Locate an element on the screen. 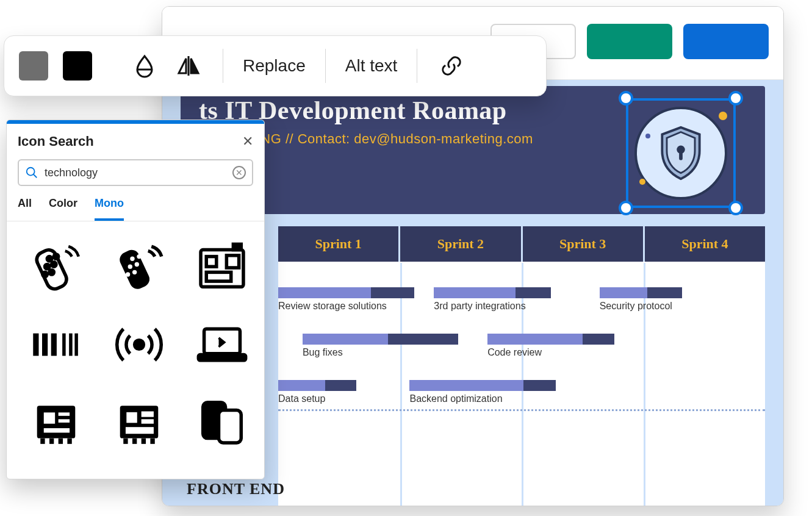 The image size is (812, 516). filter-tabs: All Color Mono is located at coordinates (135, 204).